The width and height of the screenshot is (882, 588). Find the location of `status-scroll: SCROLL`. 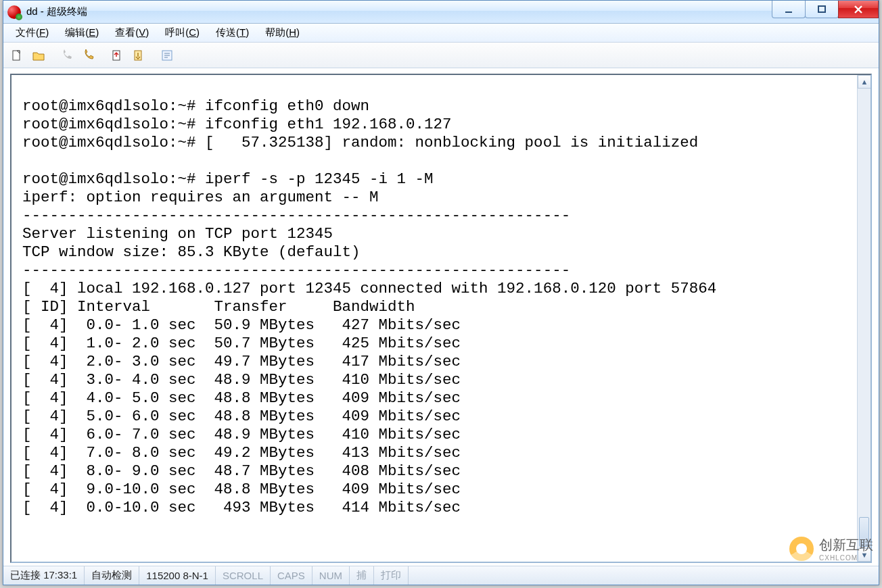

status-scroll: SCROLL is located at coordinates (243, 576).